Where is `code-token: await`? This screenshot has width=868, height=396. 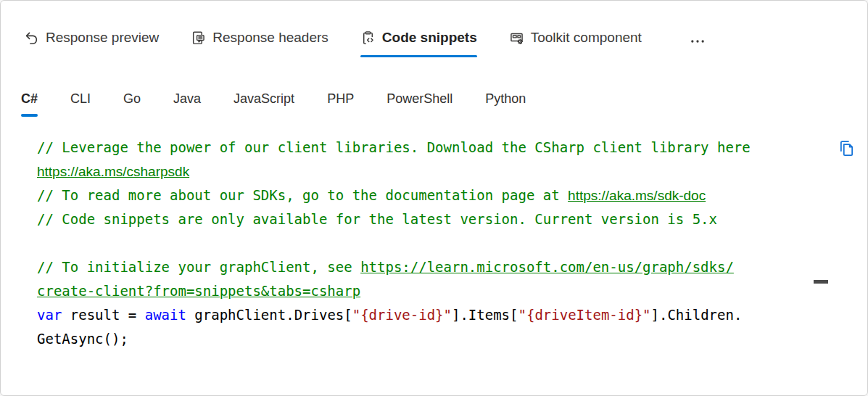
code-token: await is located at coordinates (165, 315).